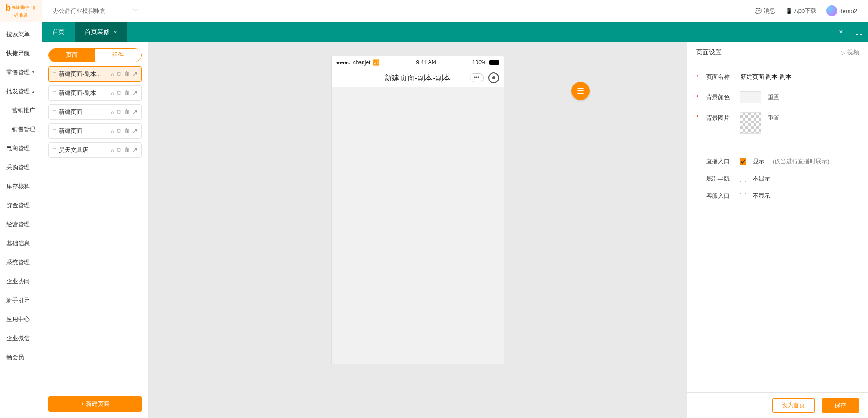 This screenshot has height=418, width=868. What do you see at coordinates (83, 93) in the screenshot?
I see `page-name: 新建页面-副本` at bounding box center [83, 93].